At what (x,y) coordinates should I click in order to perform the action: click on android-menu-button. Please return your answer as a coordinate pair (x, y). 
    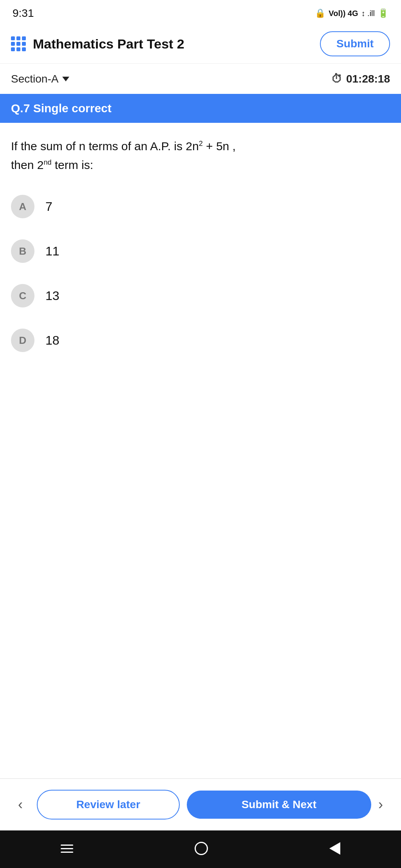
    Looking at the image, I should click on (67, 849).